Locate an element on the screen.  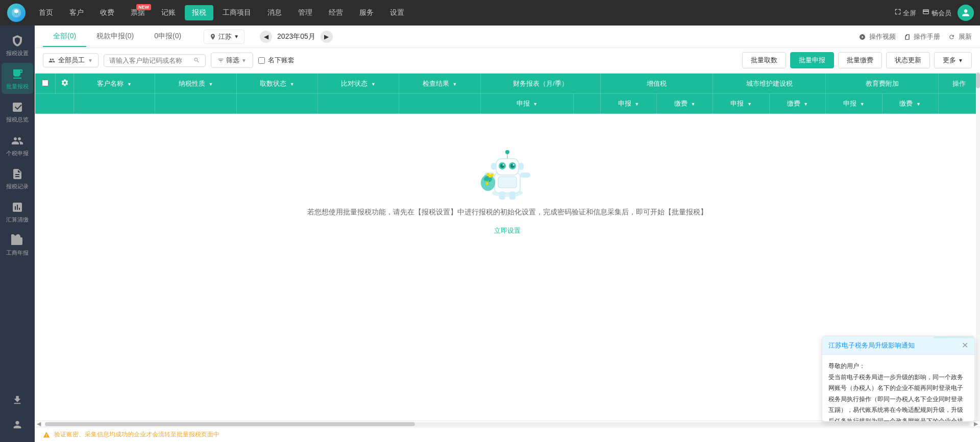
batch-declare-btn: 批量申报 is located at coordinates (812, 60).